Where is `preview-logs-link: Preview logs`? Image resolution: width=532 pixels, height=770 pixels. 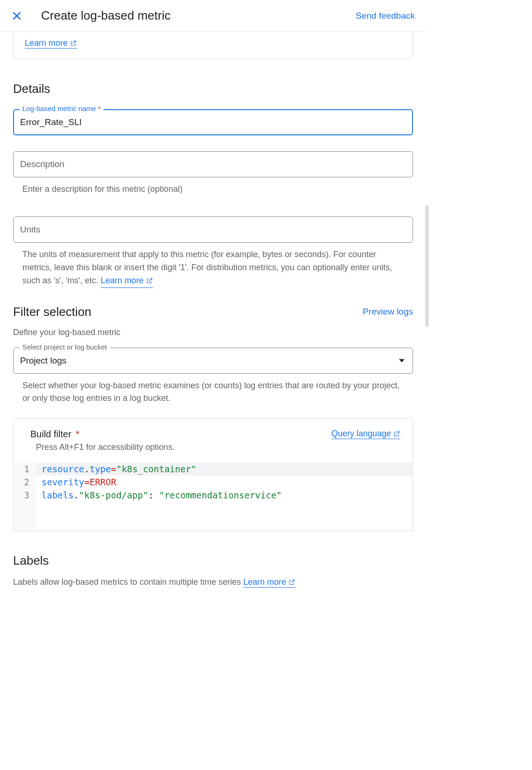 preview-logs-link: Preview logs is located at coordinates (388, 312).